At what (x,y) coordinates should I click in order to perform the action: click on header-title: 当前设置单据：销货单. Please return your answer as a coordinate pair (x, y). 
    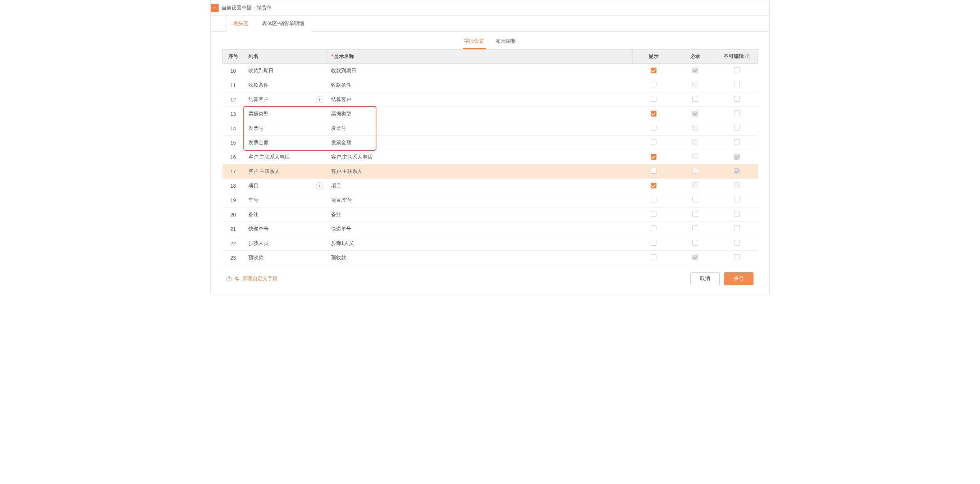
    Looking at the image, I should click on (247, 8).